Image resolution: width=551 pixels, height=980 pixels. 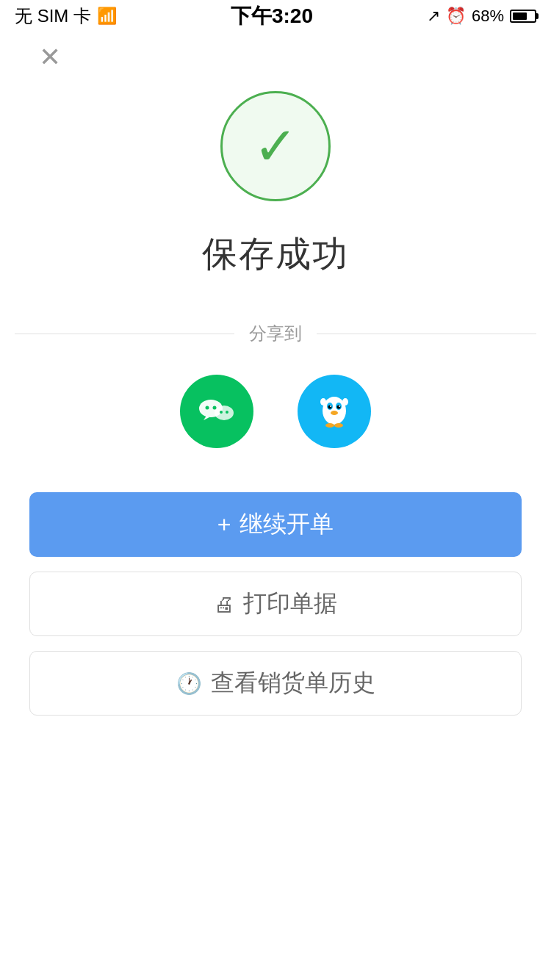 I want to click on carrier-text: 无 SIM 卡, so click(x=53, y=16).